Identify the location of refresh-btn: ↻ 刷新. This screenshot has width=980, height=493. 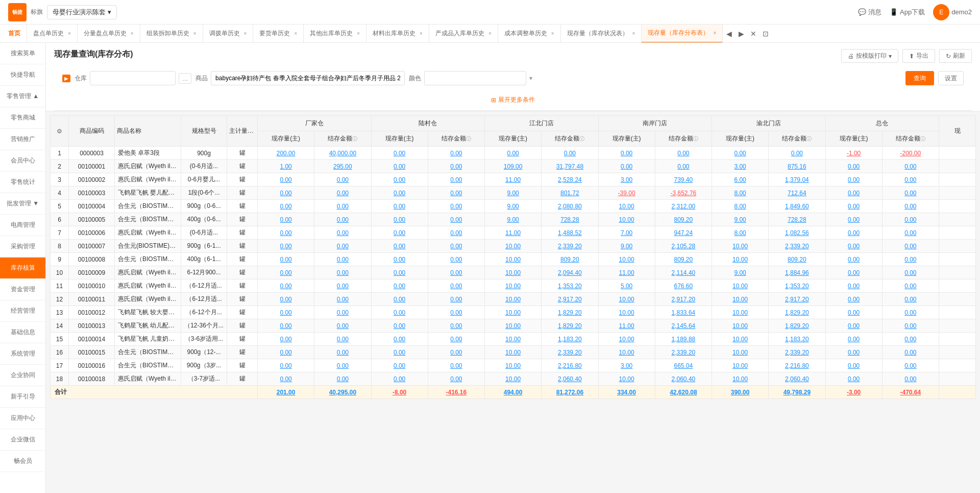
(955, 56).